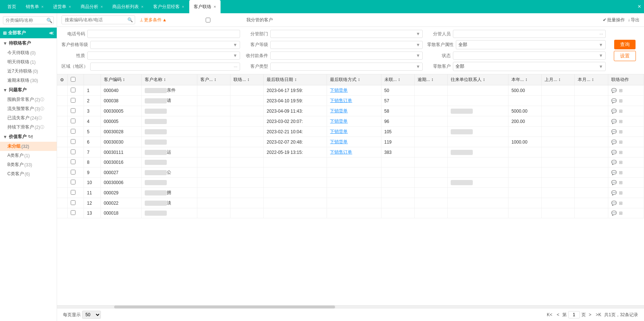  What do you see at coordinates (214, 80) in the screenshot?
I see `col-level: 客户... ↕` at bounding box center [214, 80].